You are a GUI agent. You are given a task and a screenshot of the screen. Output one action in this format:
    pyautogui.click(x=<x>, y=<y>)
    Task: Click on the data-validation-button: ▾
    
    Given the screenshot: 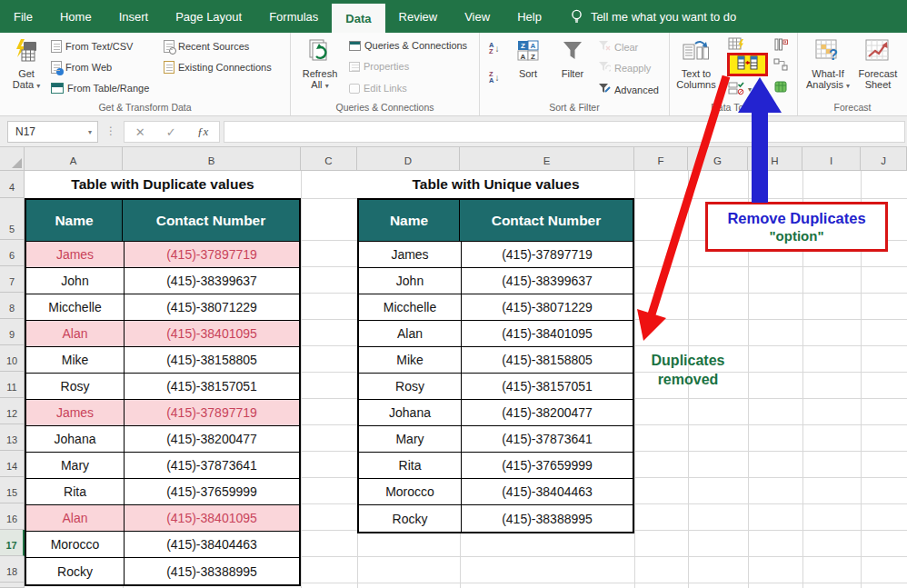 What is the action you would take?
    pyautogui.click(x=740, y=89)
    